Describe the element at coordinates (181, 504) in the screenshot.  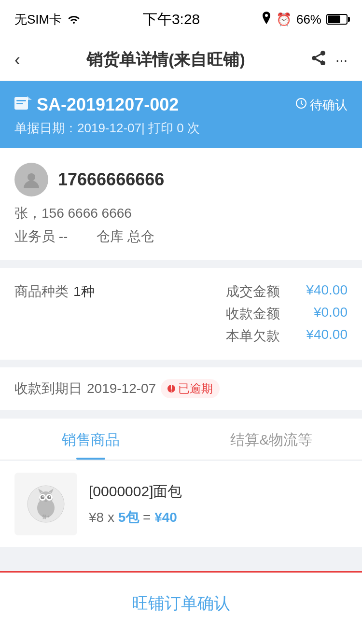
I see `product-card: 督+ [0000002]面包 ¥8 x 5包 = ¥40` at that location.